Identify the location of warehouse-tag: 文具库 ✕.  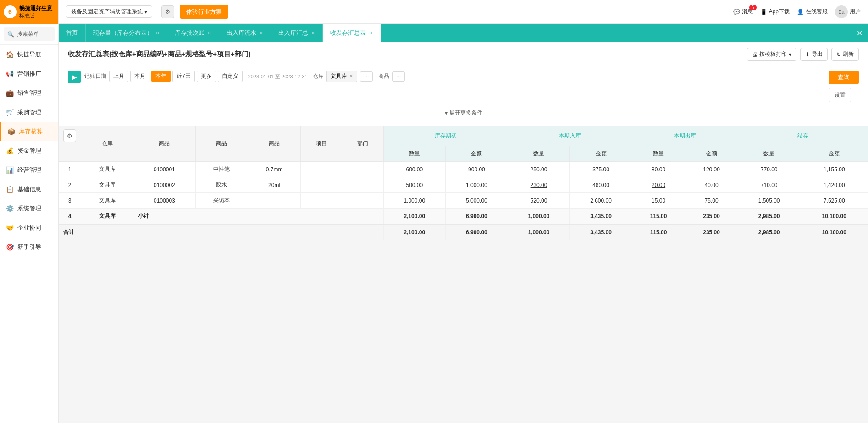
(342, 76).